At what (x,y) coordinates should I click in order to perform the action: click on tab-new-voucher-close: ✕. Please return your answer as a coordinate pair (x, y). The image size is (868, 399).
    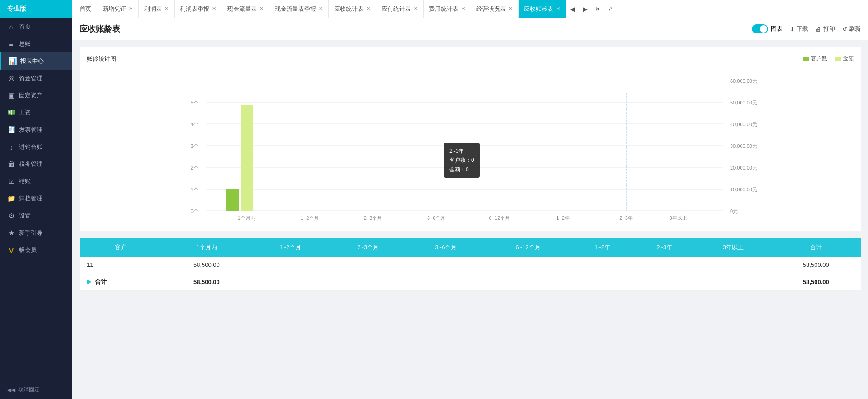
    Looking at the image, I should click on (131, 9).